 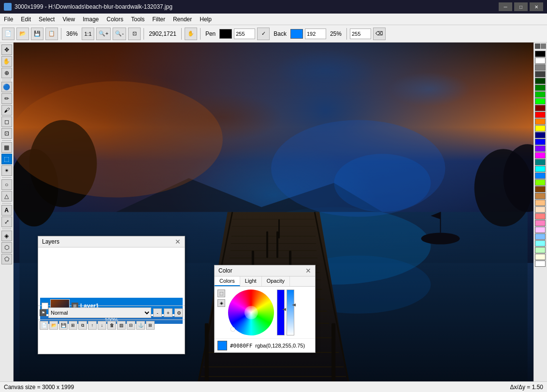 I want to click on brush-size-input, so click(x=360, y=34).